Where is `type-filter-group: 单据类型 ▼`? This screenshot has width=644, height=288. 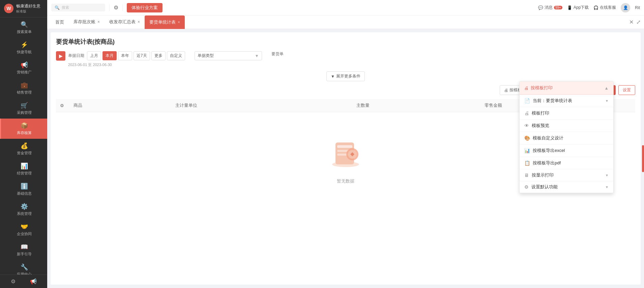
type-filter-group: 单据类型 ▼ is located at coordinates (228, 56).